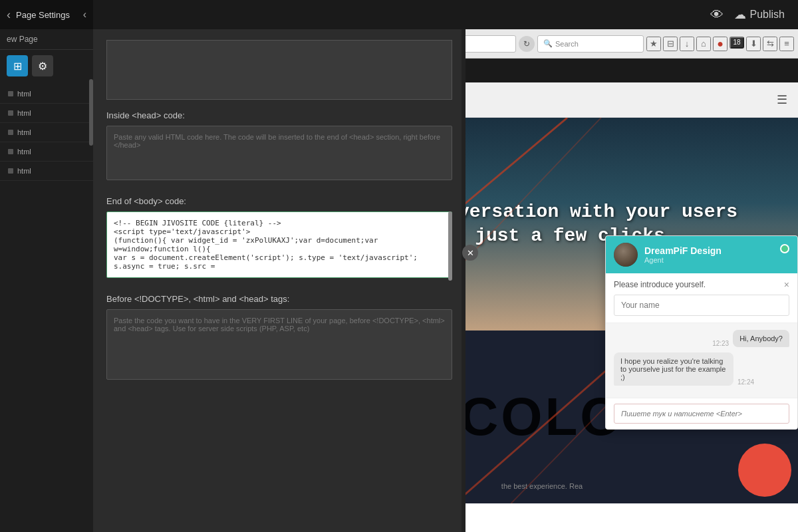 Image resolution: width=798 pixels, height=532 pixels. What do you see at coordinates (470, 253) in the screenshot?
I see `close-panel-button: ✕` at bounding box center [470, 253].